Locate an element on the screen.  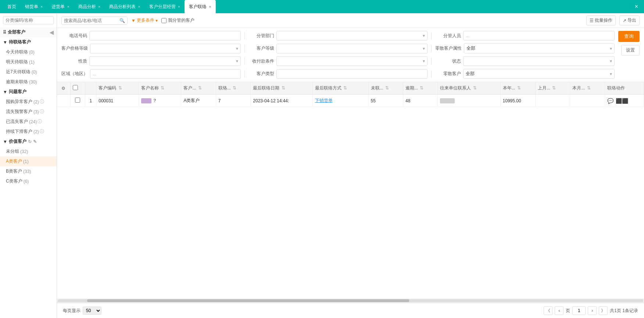
sidebar-item-hoarding: 囤购异常客户 (2) ⓘ is located at coordinates (28, 102).